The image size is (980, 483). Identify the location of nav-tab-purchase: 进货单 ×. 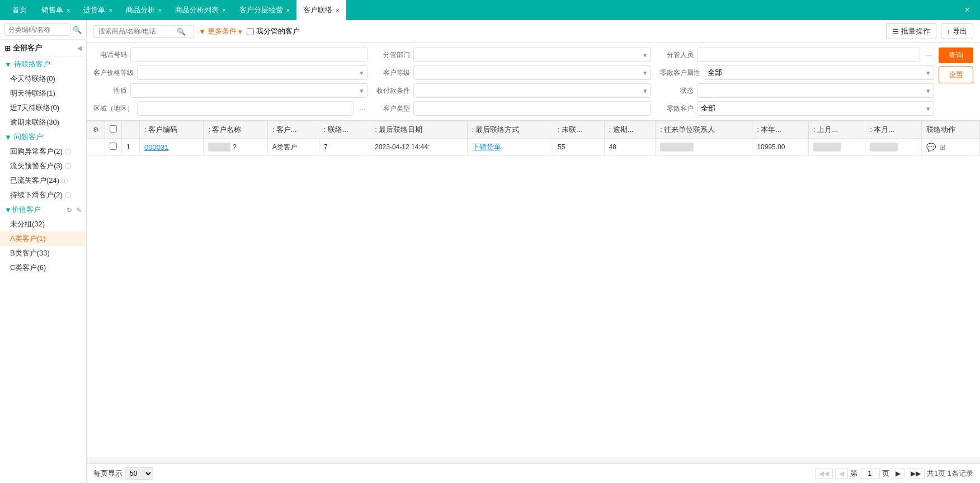
(97, 10).